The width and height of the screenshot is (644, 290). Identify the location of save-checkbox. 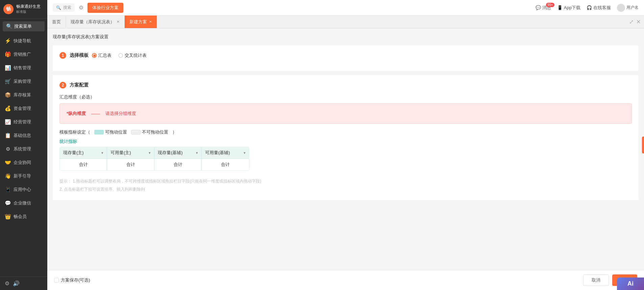
(56, 280).